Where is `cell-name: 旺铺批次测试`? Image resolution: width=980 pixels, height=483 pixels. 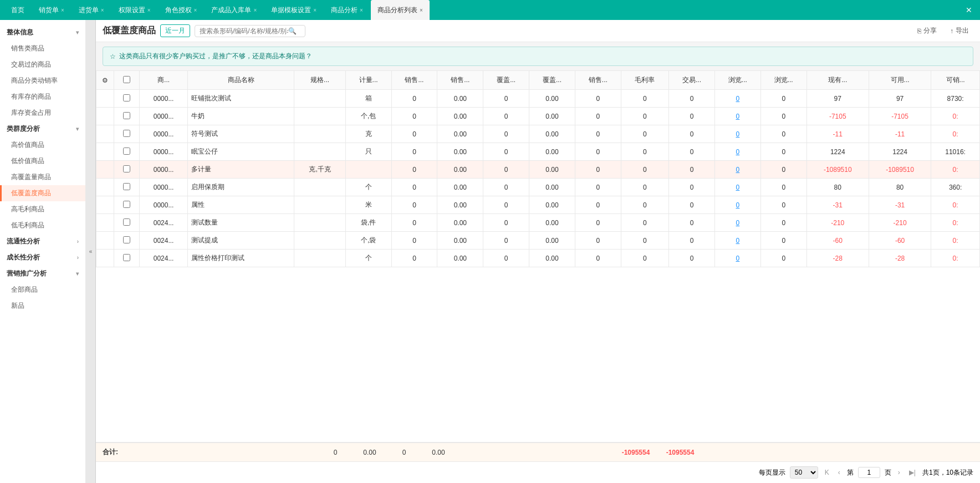
cell-name: 旺铺批次测试 is located at coordinates (241, 99).